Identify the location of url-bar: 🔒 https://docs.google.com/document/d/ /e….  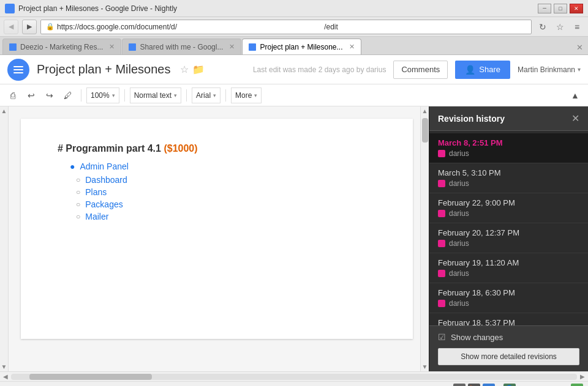
(286, 27).